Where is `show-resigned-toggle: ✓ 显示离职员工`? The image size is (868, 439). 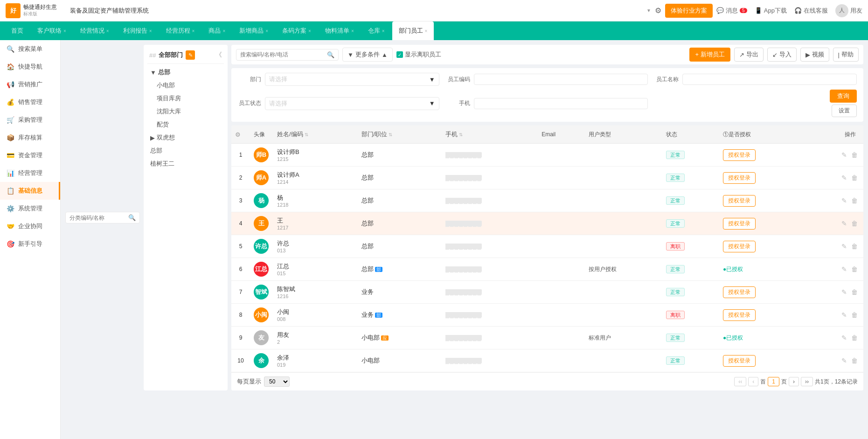
show-resigned-toggle: ✓ 显示离职员工 is located at coordinates (419, 55).